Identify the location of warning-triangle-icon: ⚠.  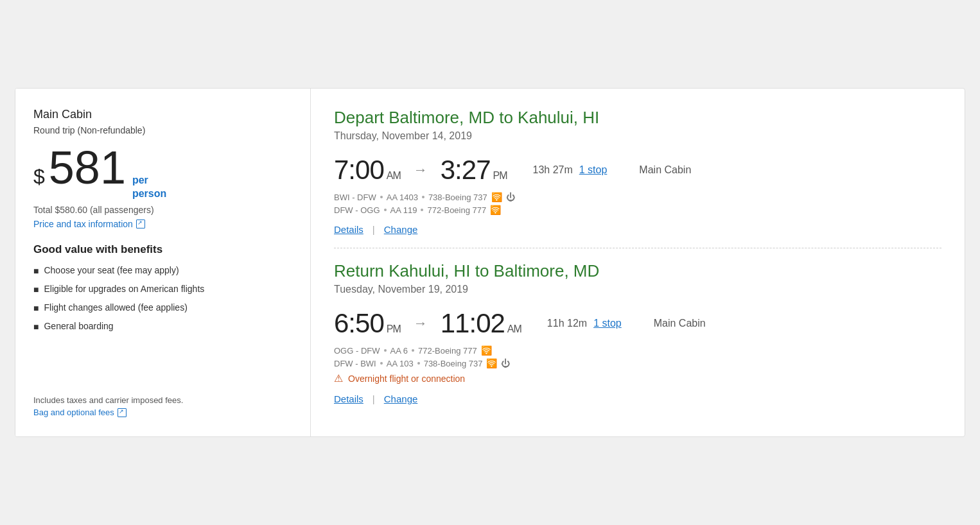
(338, 379).